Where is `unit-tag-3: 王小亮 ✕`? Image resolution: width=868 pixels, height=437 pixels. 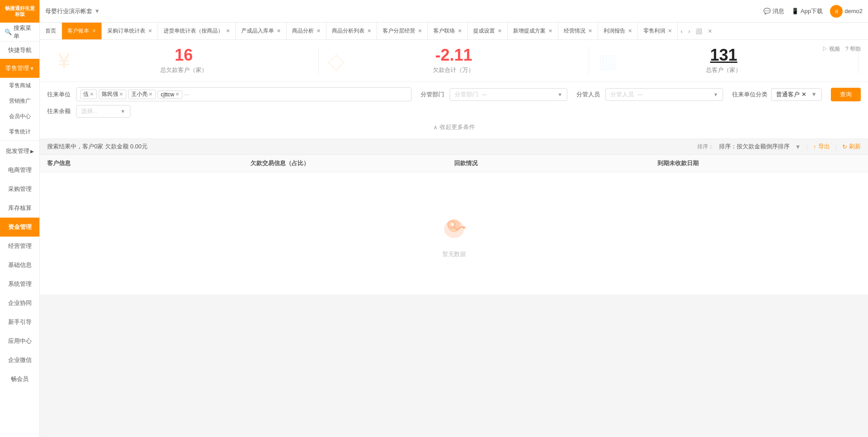 unit-tag-3: 王小亮 ✕ is located at coordinates (142, 94).